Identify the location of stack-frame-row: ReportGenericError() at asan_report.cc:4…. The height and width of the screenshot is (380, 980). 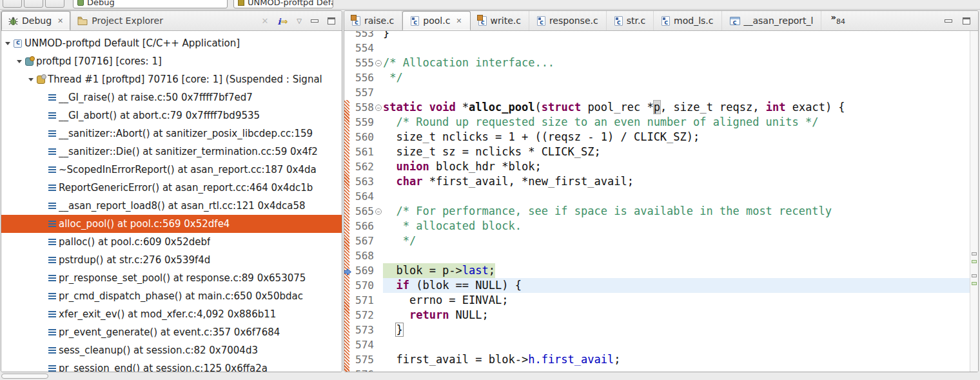
(172, 188).